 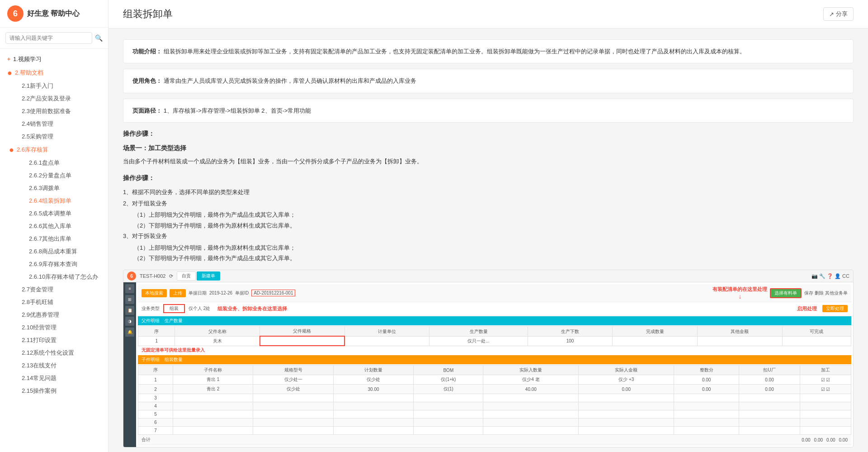 What do you see at coordinates (54, 59) in the screenshot?
I see `nav-item-1: + 1.视频学习` at bounding box center [54, 59].